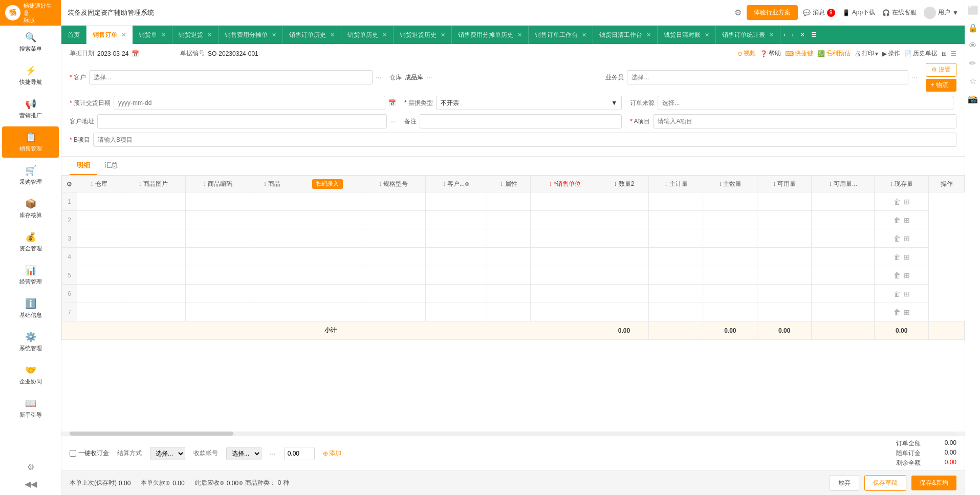 Image resolution: width=980 pixels, height=495 pixels. What do you see at coordinates (687, 35) in the screenshot?
I see `tab-daily-reconcile: 钱货日清对账 ✕` at bounding box center [687, 35].